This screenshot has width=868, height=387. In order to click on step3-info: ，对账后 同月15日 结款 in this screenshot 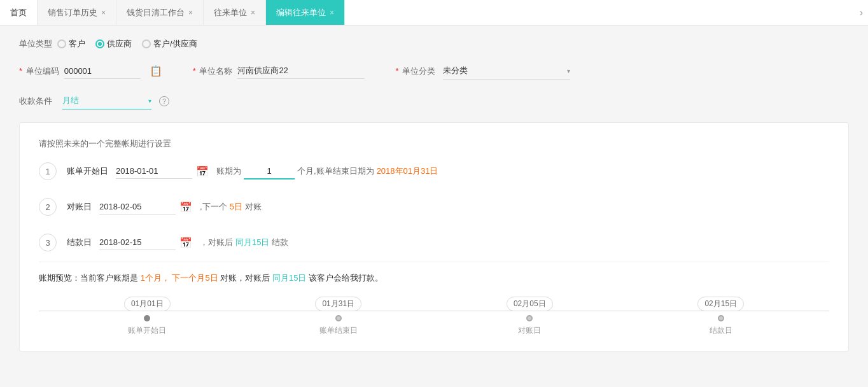, I will do `click(244, 243)`.